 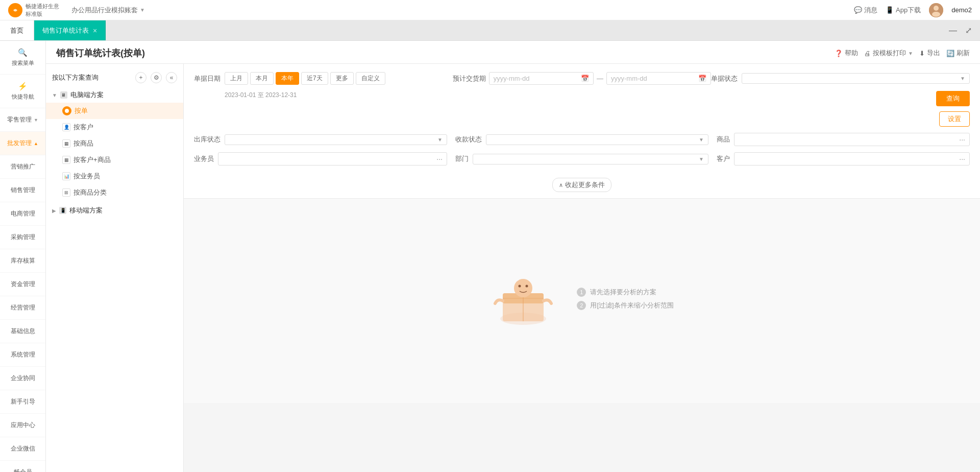 What do you see at coordinates (623, 292) in the screenshot?
I see `hint-text-1: 请先选择要分析的方案` at bounding box center [623, 292].